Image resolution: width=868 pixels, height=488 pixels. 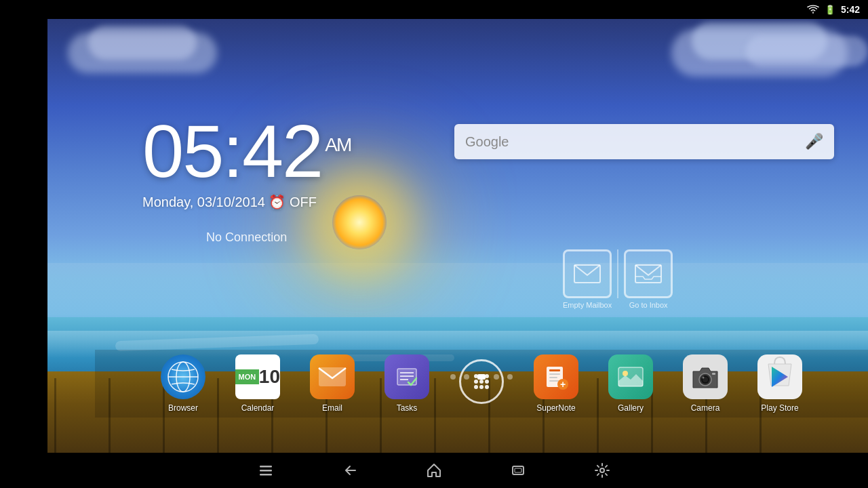 What do you see at coordinates (338, 145) in the screenshot?
I see `clock-ampm: AM` at bounding box center [338, 145].